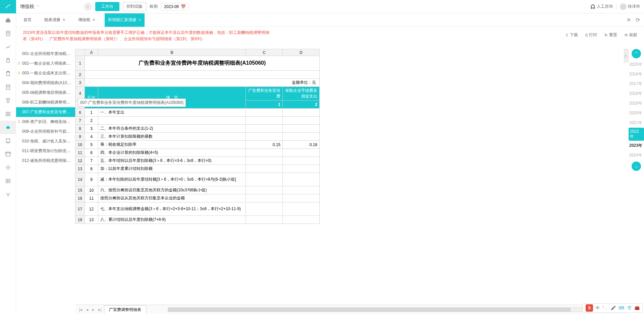  Describe the element at coordinates (591, 35) in the screenshot. I see `print-button: ⎙打印` at that location.